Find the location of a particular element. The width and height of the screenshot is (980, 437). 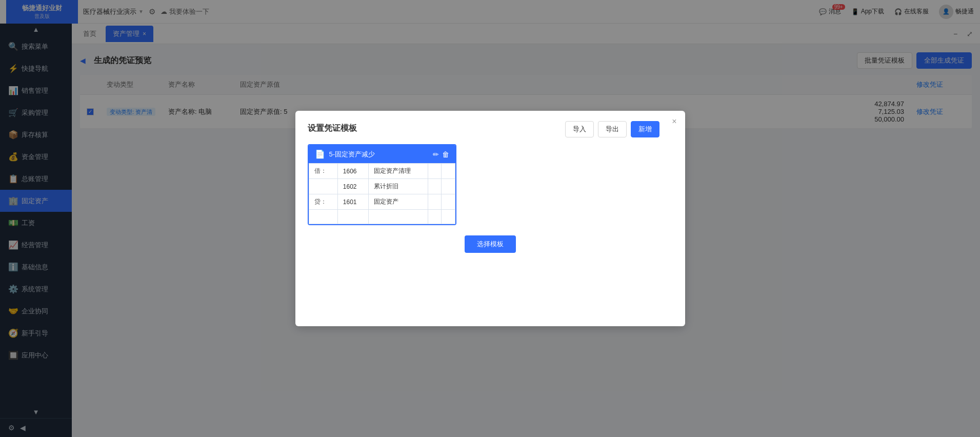

entry-name-0: 固定资产清理 is located at coordinates (398, 171).